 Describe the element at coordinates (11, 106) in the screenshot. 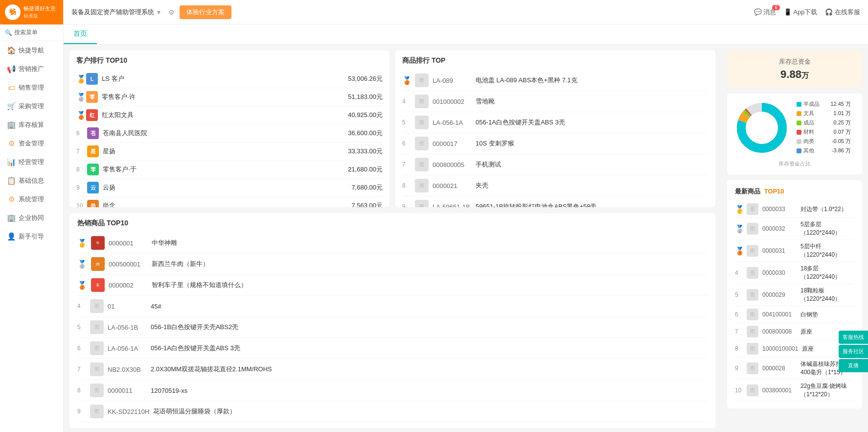

I see `nav-icon-purchase: 🛒` at that location.